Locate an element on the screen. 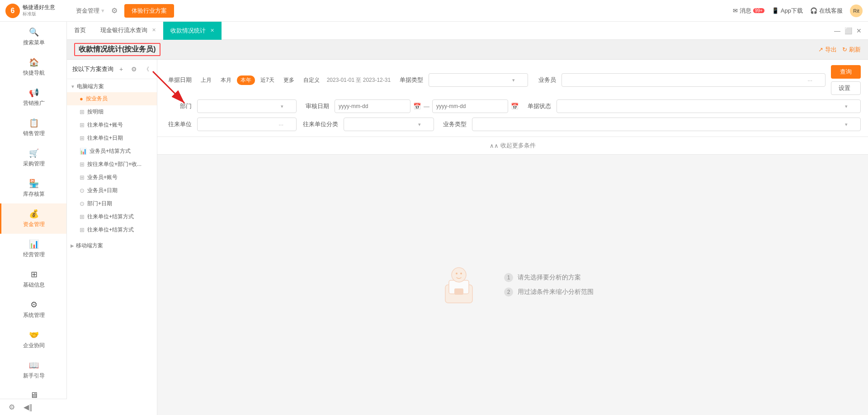 This screenshot has height=415, width=868. date-tab-this-month: 本月 is located at coordinates (226, 80).